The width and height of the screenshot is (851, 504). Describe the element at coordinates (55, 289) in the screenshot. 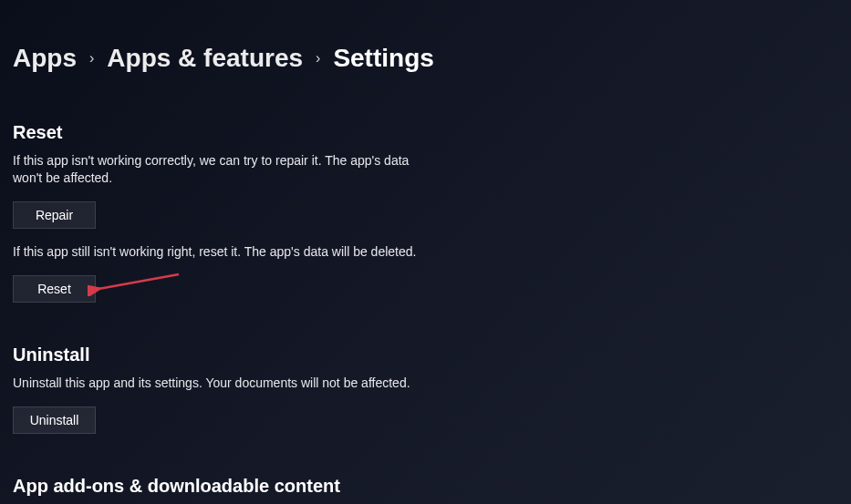

I see `reset-button: Reset` at that location.